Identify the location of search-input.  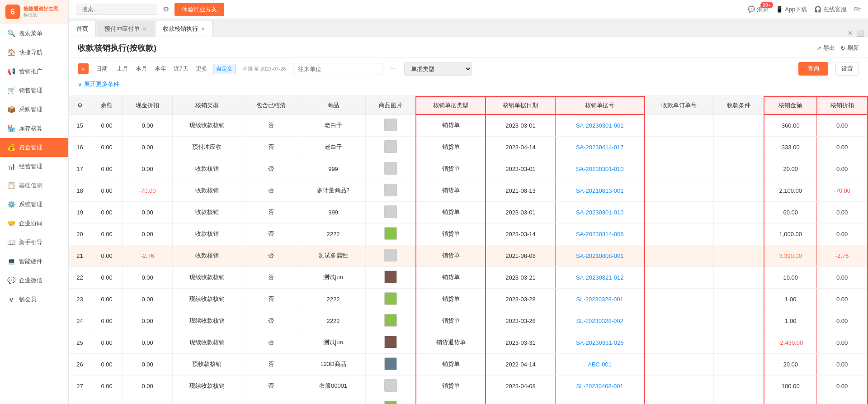
(117, 9).